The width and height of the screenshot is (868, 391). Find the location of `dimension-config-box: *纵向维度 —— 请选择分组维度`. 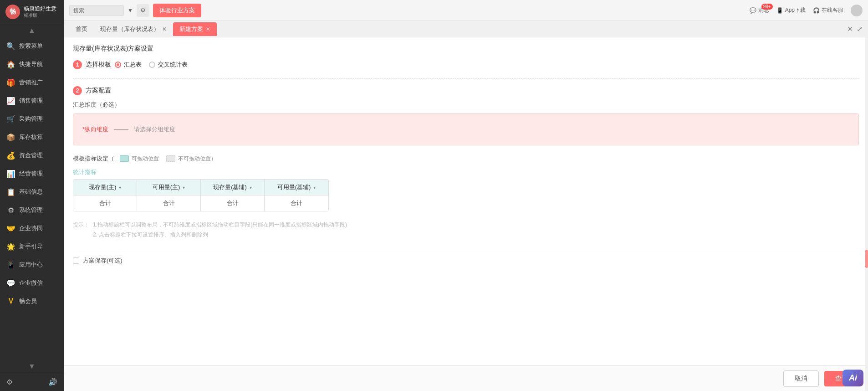

dimension-config-box: *纵向维度 —— 请选择分组维度 is located at coordinates (466, 129).